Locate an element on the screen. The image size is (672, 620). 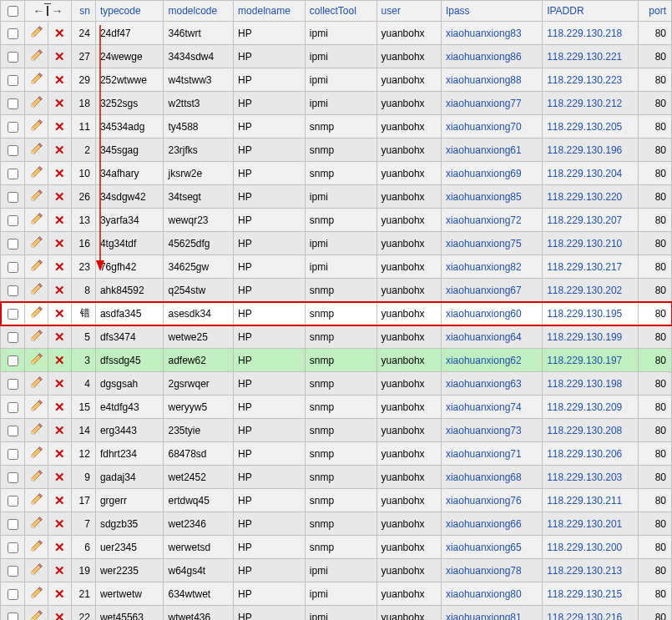
cell-ipass: xiaohuanxiong65 is located at coordinates (491, 547).